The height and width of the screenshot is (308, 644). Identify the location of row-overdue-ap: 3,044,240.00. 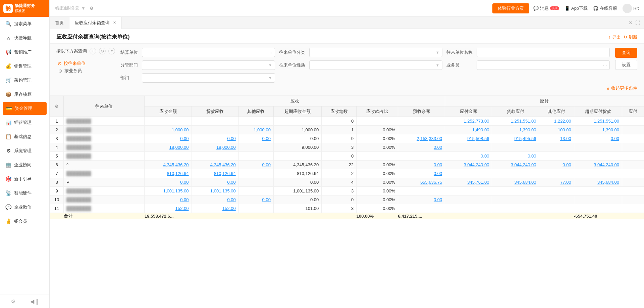
(598, 165).